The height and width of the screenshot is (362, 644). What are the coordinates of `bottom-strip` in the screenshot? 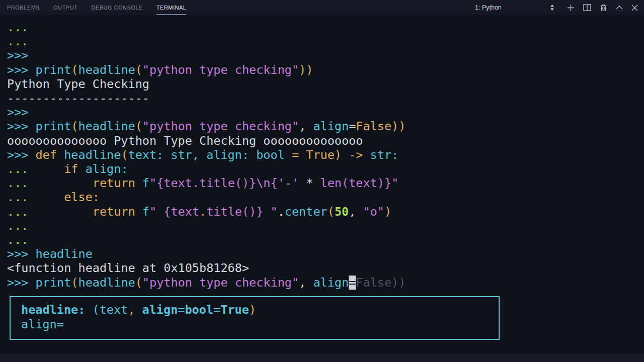 It's located at (322, 358).